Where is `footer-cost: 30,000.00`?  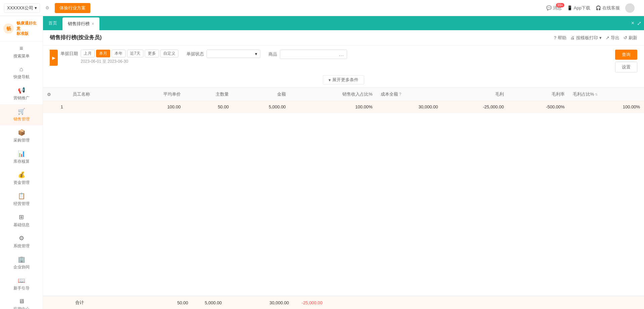
footer-cost: 30,000.00 is located at coordinates (276, 303).